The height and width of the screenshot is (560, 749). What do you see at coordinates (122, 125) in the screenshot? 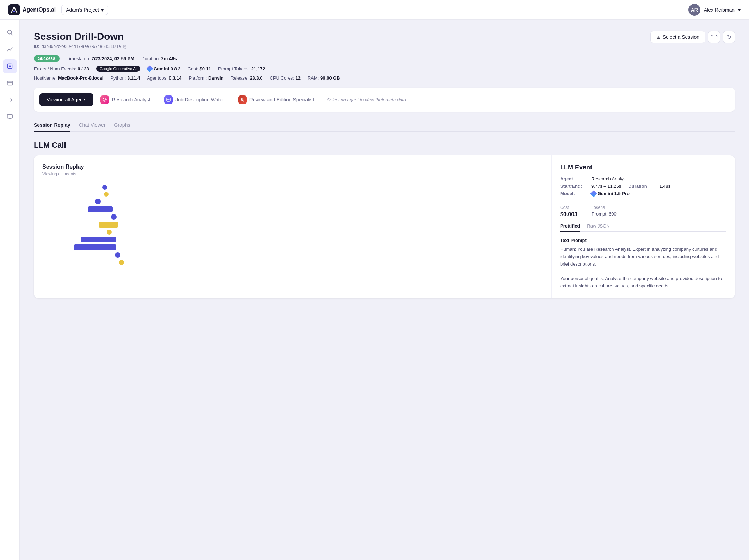
I see `tab-graphs: Graphs` at bounding box center [122, 125].